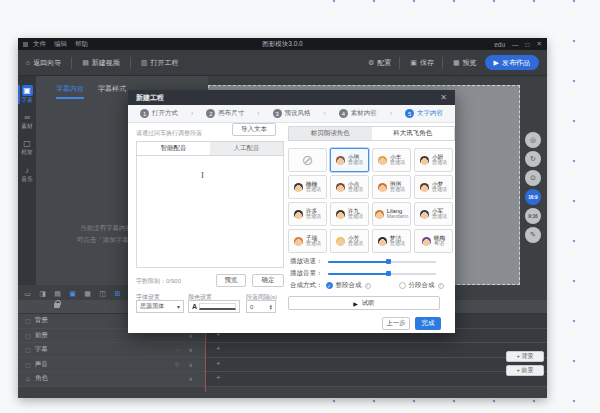 This screenshot has height=413, width=600. I want to click on step-material-content: 4素材内容, so click(358, 114).